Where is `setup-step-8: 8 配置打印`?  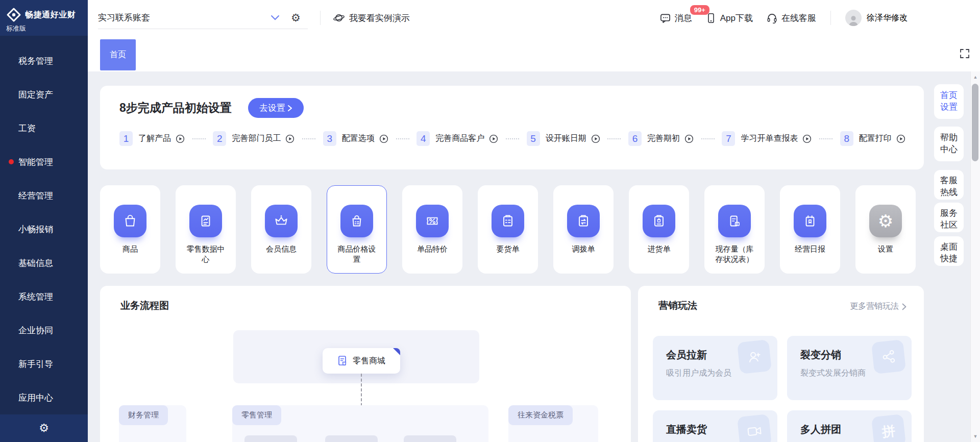
setup-step-8: 8 配置打印 is located at coordinates (873, 139).